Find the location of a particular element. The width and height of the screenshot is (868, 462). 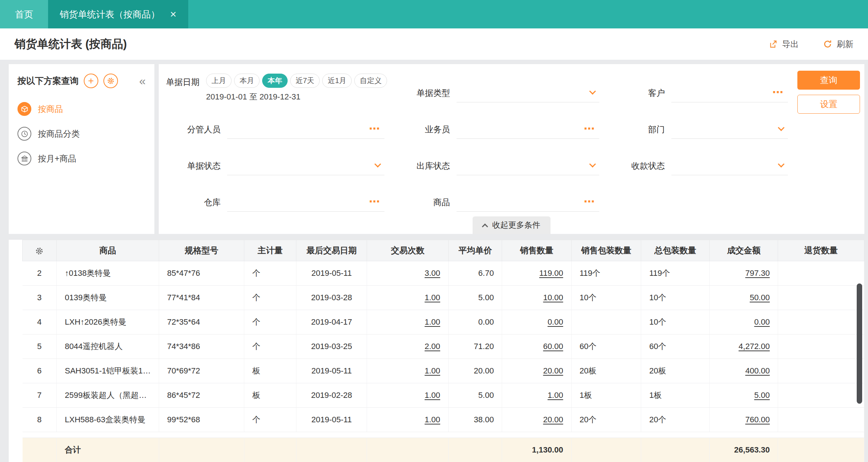

drilldown-link: 60.00 is located at coordinates (553, 346).